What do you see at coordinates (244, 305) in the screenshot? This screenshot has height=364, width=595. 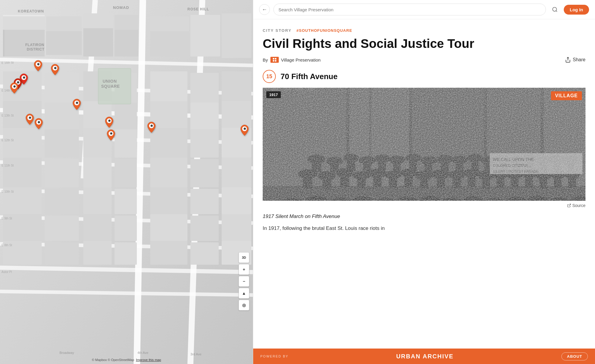 I see `map-locate-button: ◎` at bounding box center [244, 305].